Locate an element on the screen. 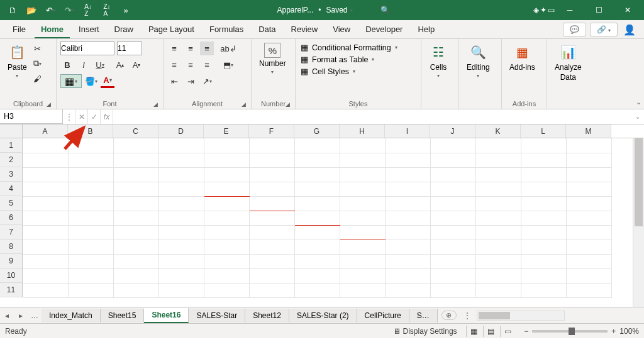 The image size is (644, 342). name-box is located at coordinates (31, 117).